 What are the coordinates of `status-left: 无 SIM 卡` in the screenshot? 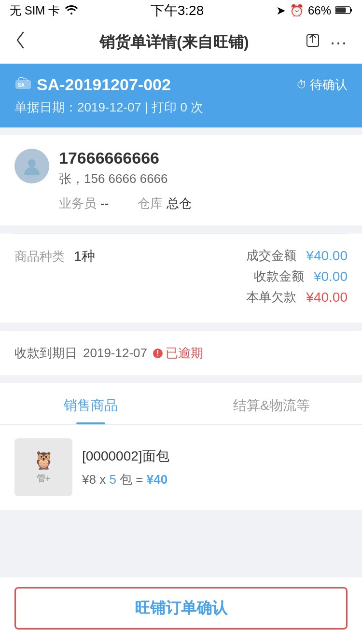 It's located at (44, 11).